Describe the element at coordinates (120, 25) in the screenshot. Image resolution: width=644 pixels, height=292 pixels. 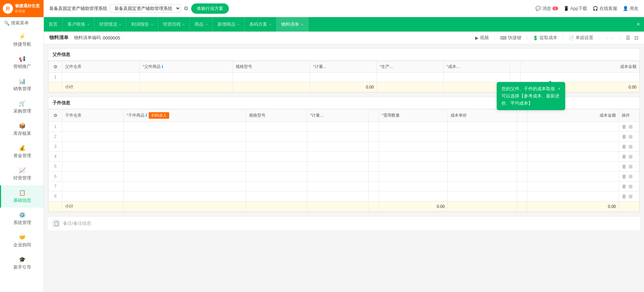
I see `tab-operation-close: ×` at that location.